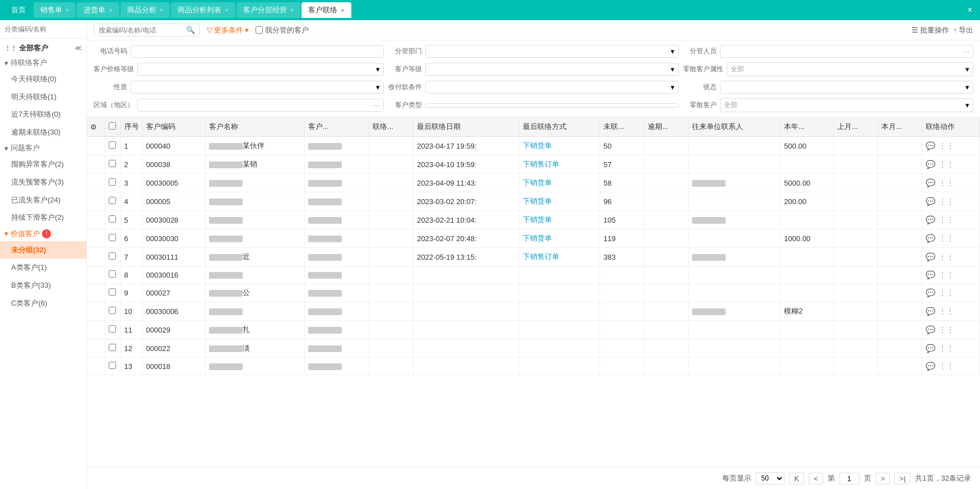 Image resolution: width=980 pixels, height=489 pixels. What do you see at coordinates (18, 10) in the screenshot?
I see `nav-home: 首页` at bounding box center [18, 10].